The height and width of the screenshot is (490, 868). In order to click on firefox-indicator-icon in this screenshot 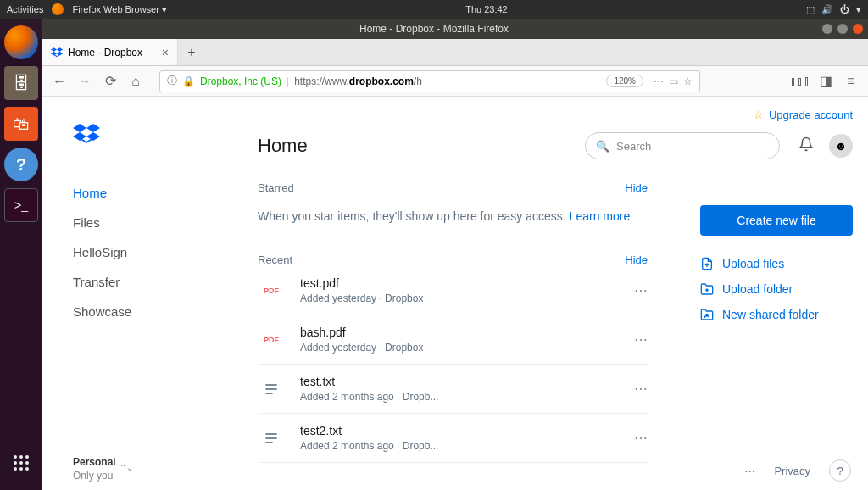, I will do `click(58, 9)`.